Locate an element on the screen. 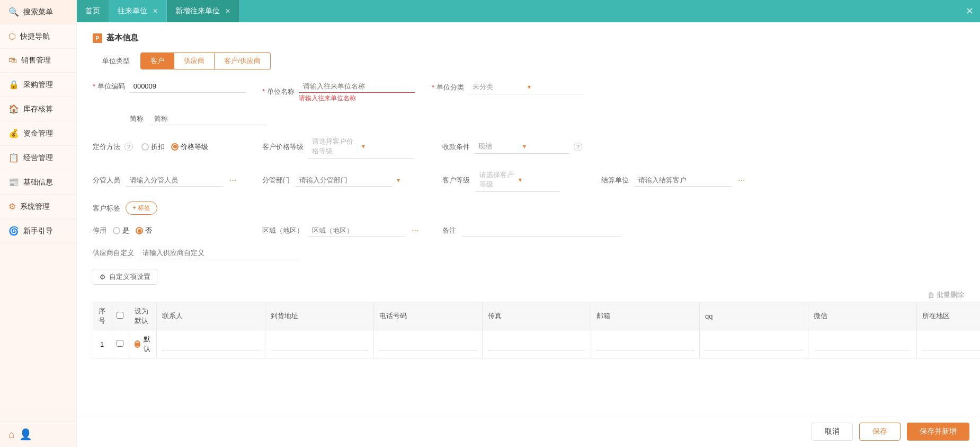 The width and height of the screenshot is (980, 447). tab-partner: 往来单位 ✕ is located at coordinates (138, 11).